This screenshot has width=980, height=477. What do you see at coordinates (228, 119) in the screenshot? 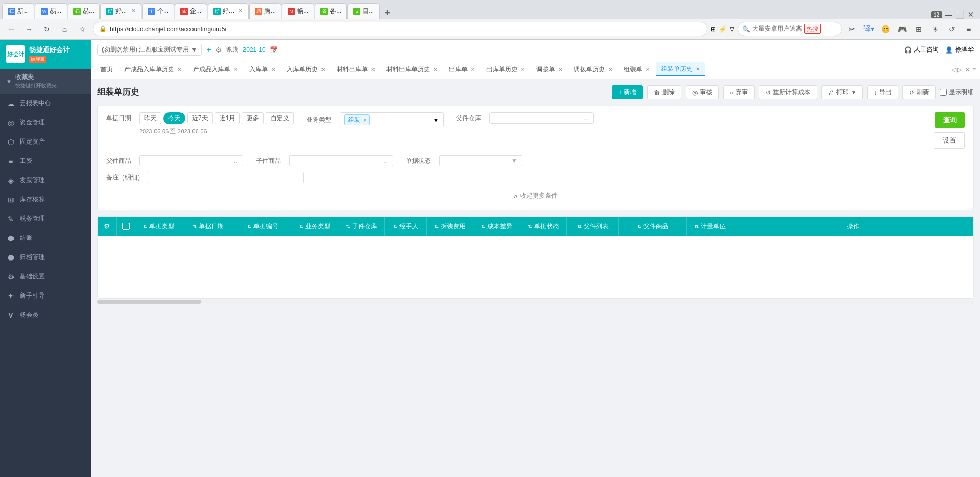
I see `last-month-btn: 近1月` at bounding box center [228, 119].